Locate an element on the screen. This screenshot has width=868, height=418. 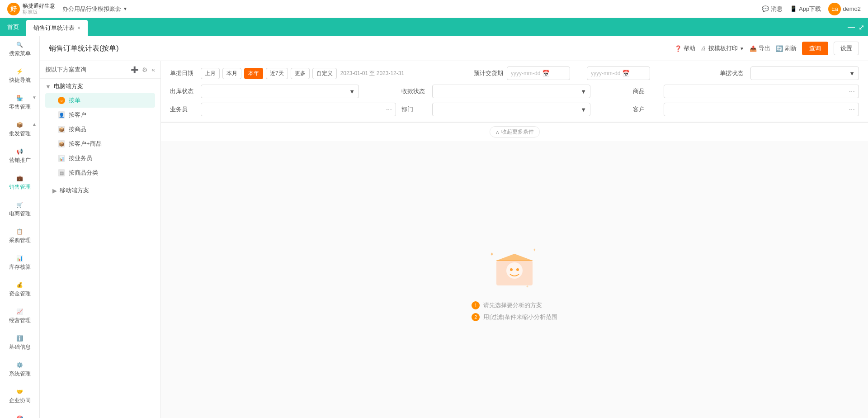
retail-icon: 🏪 is located at coordinates (20, 98).